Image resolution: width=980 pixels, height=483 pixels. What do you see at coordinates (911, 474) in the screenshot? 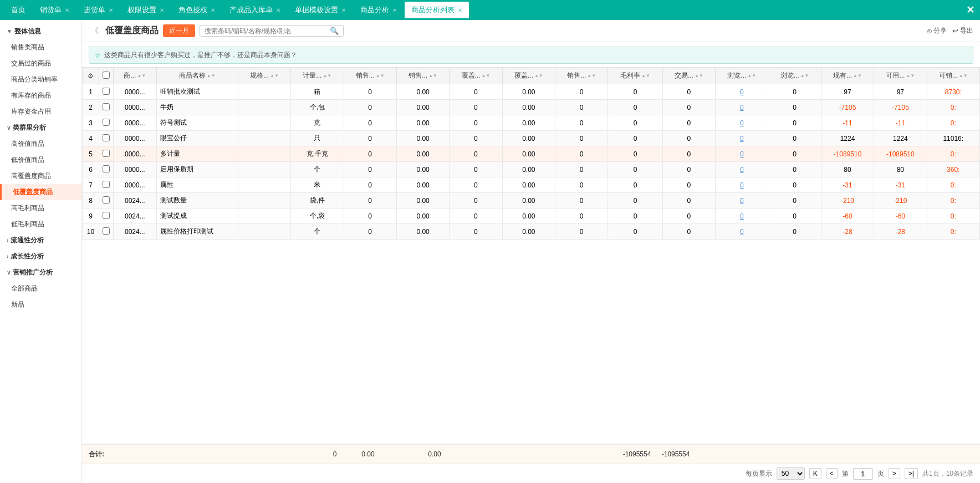
I see `last-page-button: >|` at bounding box center [911, 474].